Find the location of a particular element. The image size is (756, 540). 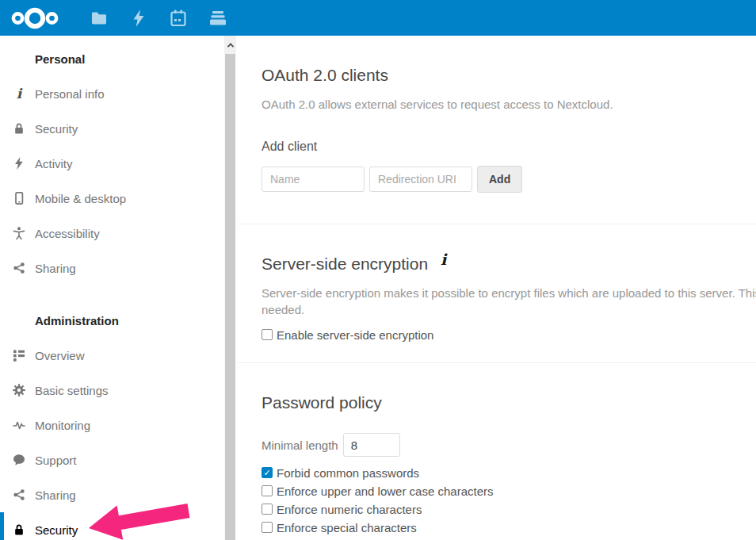

minimal-length-input is located at coordinates (372, 445).